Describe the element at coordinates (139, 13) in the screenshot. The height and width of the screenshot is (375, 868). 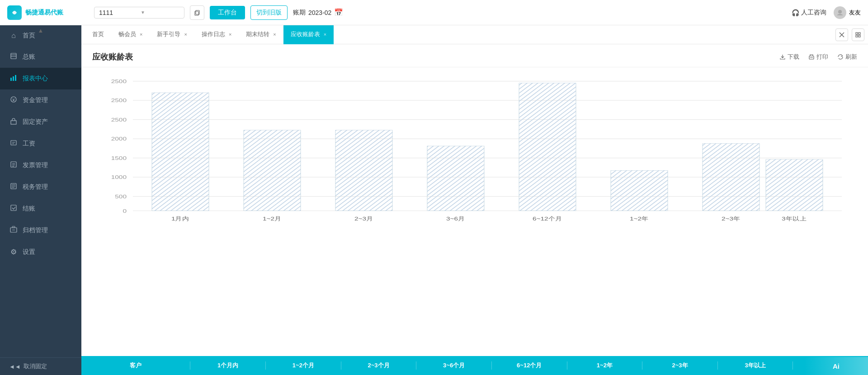
I see `company-selector: 1111 ▼` at that location.